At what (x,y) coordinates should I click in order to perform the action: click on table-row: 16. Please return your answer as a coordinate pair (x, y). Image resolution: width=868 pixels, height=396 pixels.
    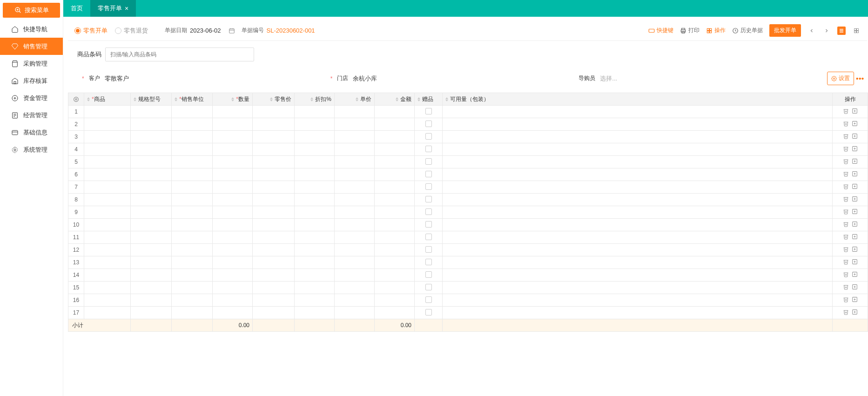
    Looking at the image, I should click on (468, 301).